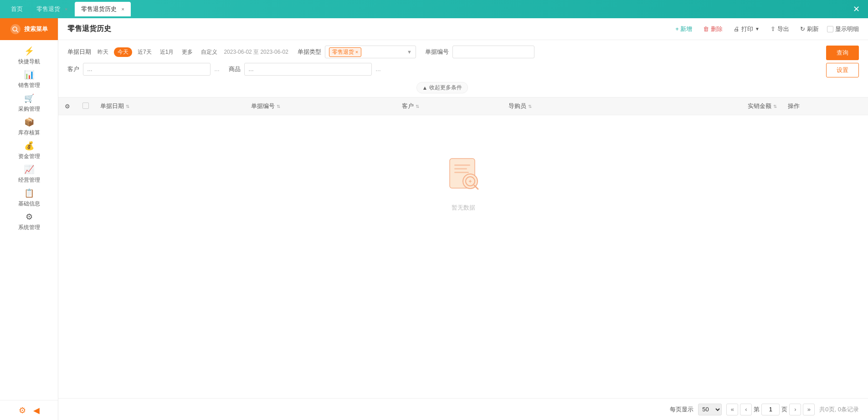 This screenshot has height=420, width=868. I want to click on show-detail-label: 显示明细, so click(847, 29).